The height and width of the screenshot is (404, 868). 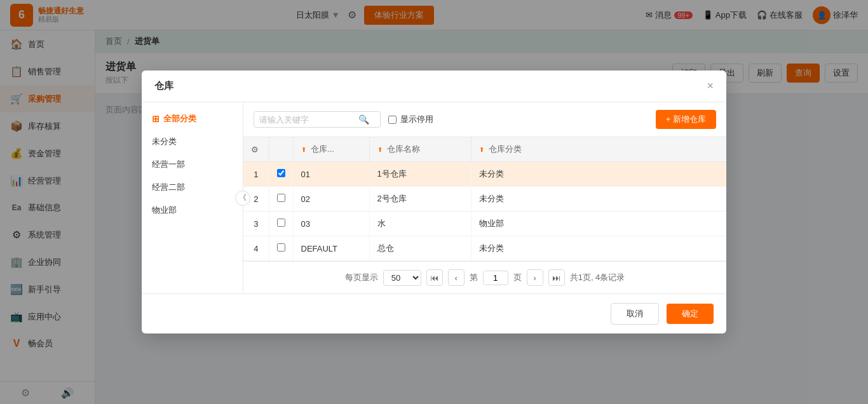 What do you see at coordinates (156, 119) in the screenshot?
I see `grid-icon: ⊞` at bounding box center [156, 119].